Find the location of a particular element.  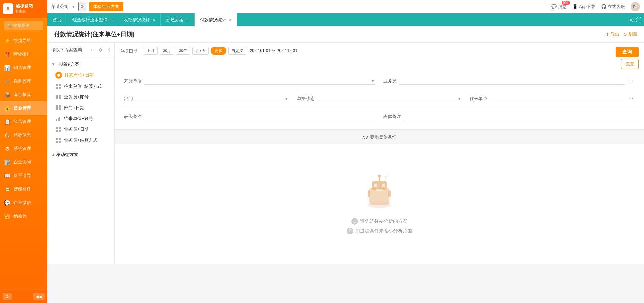

scheme-group-mobile-arrow: ▶ is located at coordinates (53, 155).